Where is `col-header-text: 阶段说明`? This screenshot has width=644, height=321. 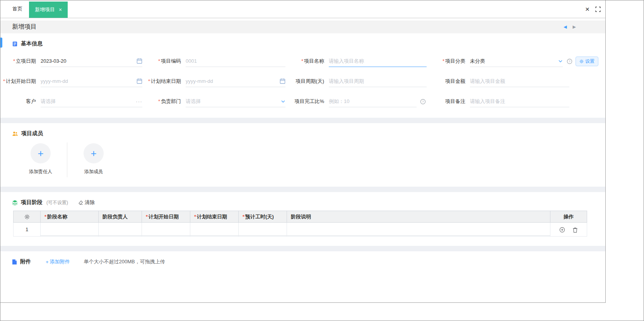
col-header-text: 阶段说明 is located at coordinates (301, 217).